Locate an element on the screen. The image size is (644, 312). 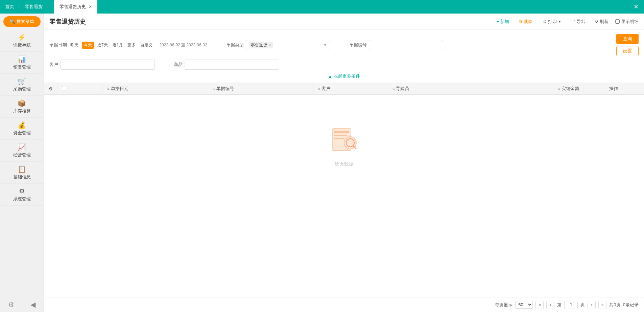
sidebar-item-basic-info: 📋 基础信息 is located at coordinates (22, 173).